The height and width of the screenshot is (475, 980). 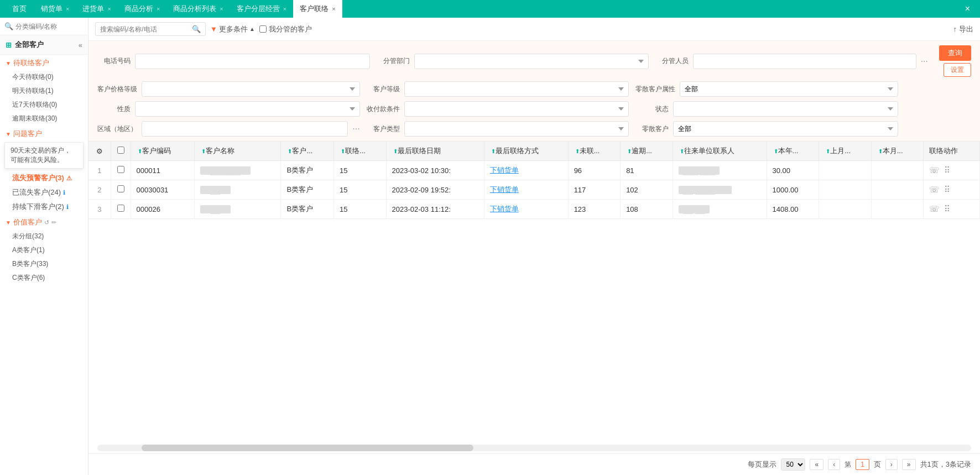 What do you see at coordinates (517, 109) in the screenshot?
I see `filter-payment-select` at bounding box center [517, 109].